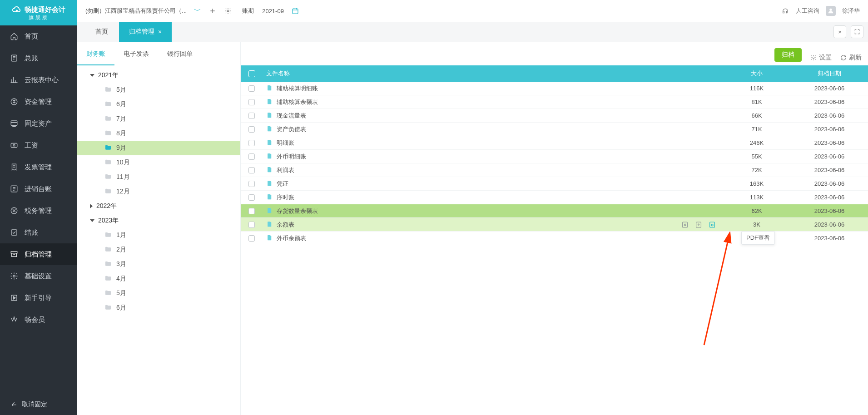 Image resolution: width=868 pixels, height=415 pixels. I want to click on table-row: 凭证163K2023-06-06, so click(554, 184).